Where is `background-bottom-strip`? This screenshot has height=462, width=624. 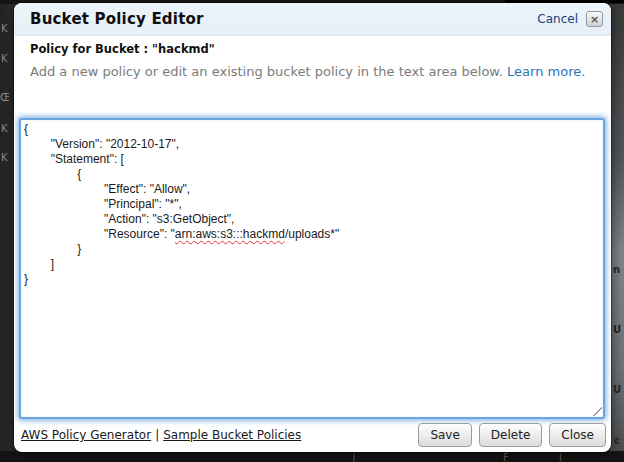 background-bottom-strip is located at coordinates (312, 456).